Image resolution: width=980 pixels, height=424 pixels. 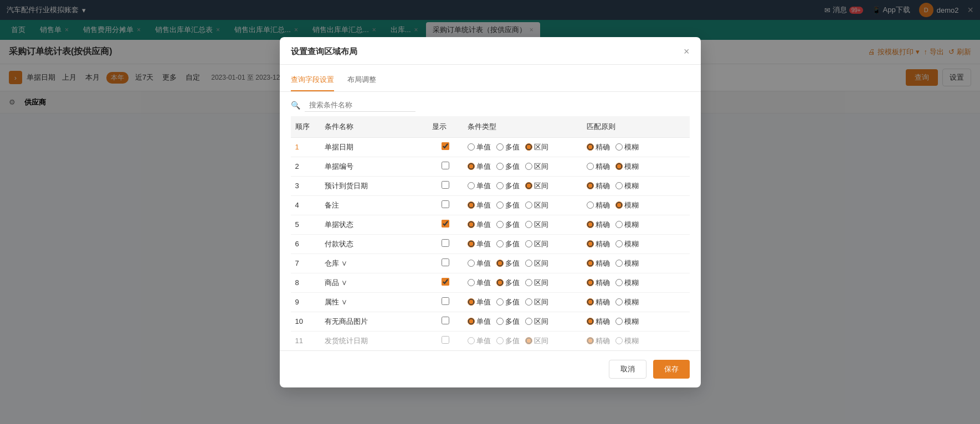 What do you see at coordinates (324, 52) in the screenshot?
I see `dialog-title: 设置查询区域布局` at bounding box center [324, 52].